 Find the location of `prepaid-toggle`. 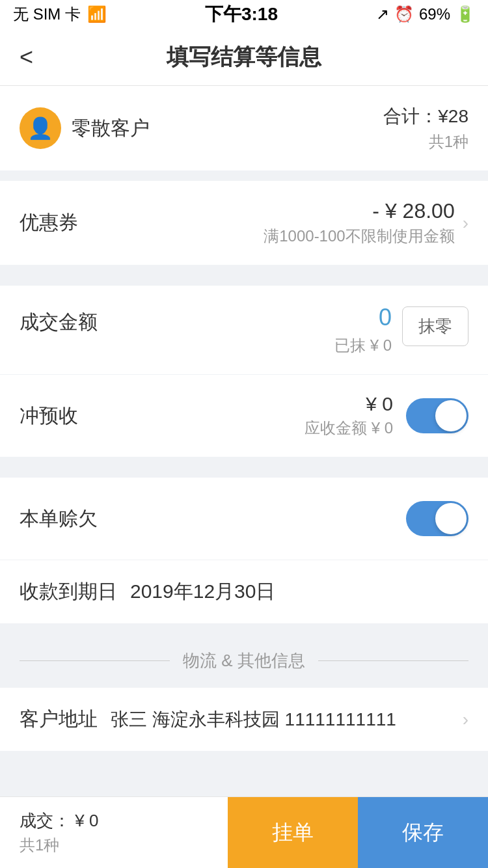

prepaid-toggle is located at coordinates (437, 416).